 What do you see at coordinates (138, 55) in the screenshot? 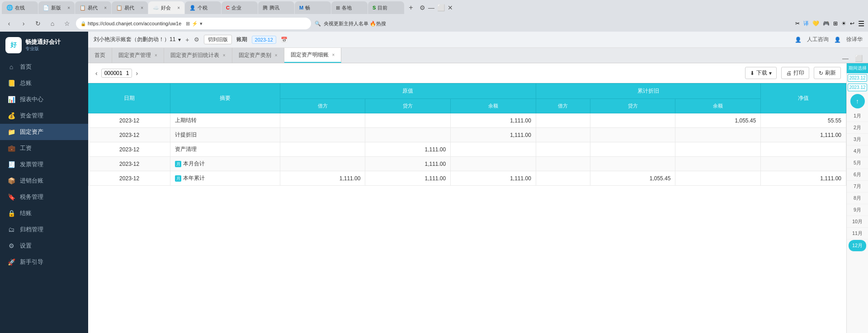
I see `app-tab-fixed-mgmt: 固定资产管理 ×` at bounding box center [138, 55].